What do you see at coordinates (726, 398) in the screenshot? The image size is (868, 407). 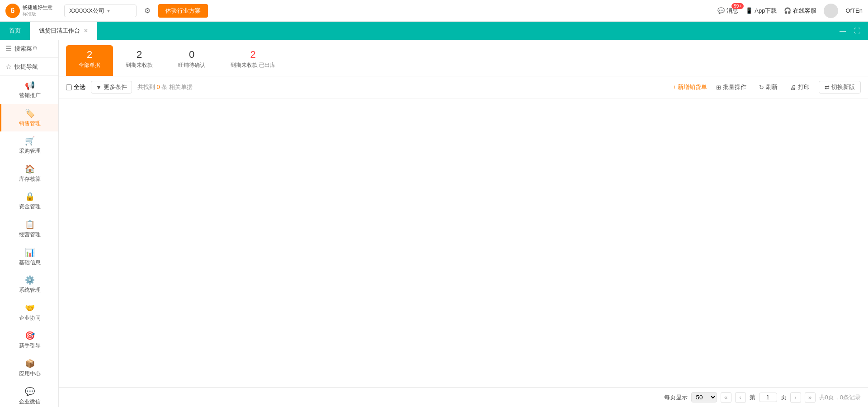 I see `first-page-button: «` at bounding box center [726, 398].